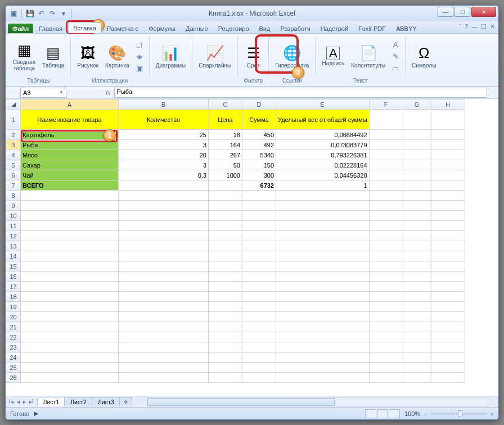 The height and width of the screenshot is (425, 504). Describe the element at coordinates (395, 68) in the screenshot. I see `object-icon: ▭` at that location.